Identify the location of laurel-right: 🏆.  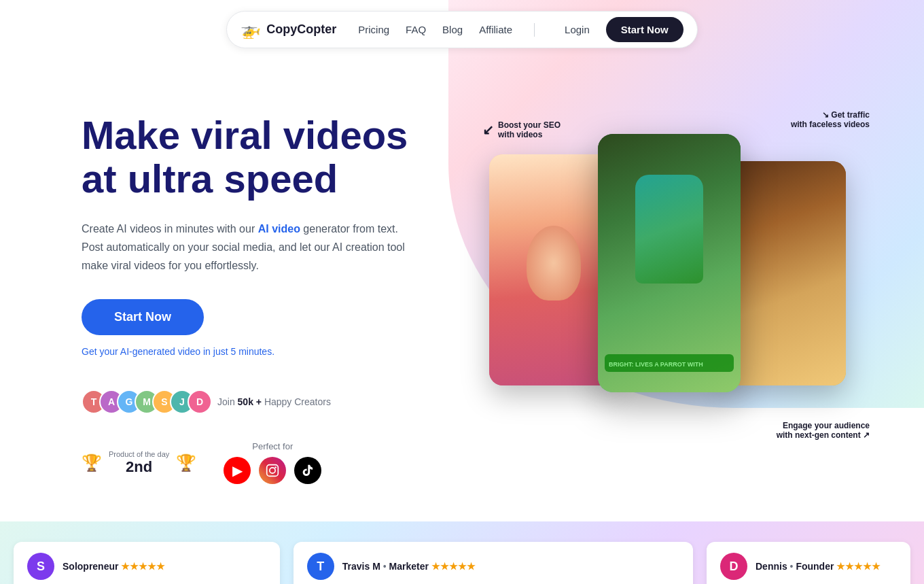
(186, 463).